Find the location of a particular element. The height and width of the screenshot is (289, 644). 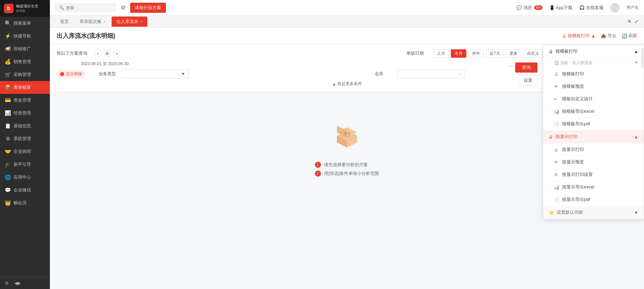

dp-display-export-pdf: 📄 按显示导出pdf is located at coordinates (593, 200).